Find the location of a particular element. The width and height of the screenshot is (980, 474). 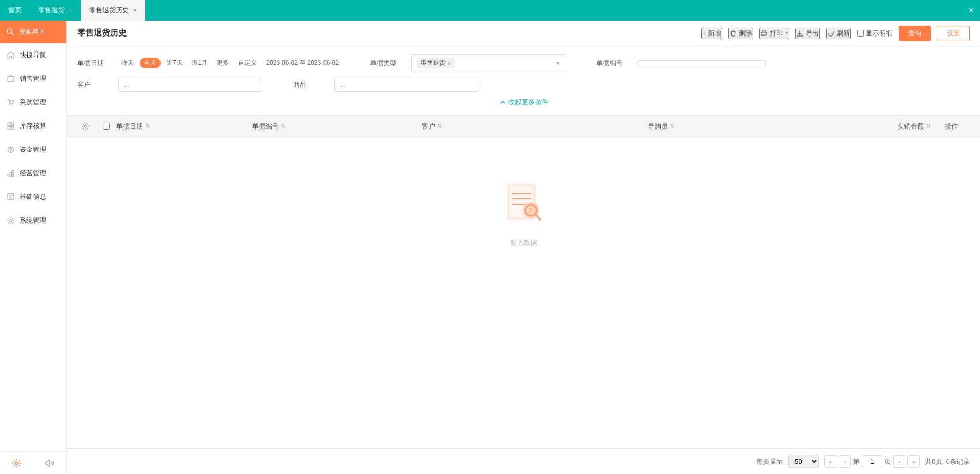

bill-type-select: 零售退货 × ▾ is located at coordinates (488, 63).